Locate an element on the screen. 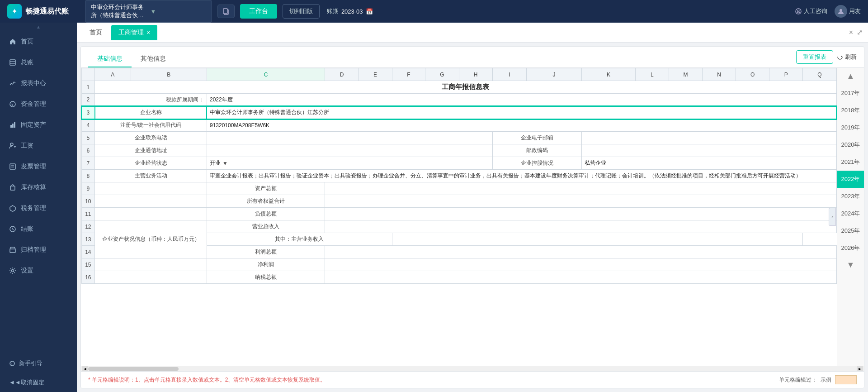  col-F: F is located at coordinates (409, 75).